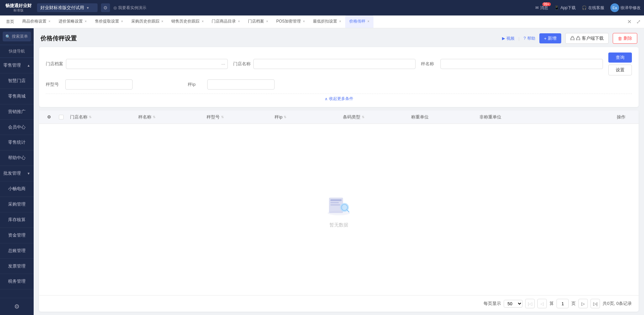 Image resolution: width=644 pixels, height=315 pixels. Describe the element at coordinates (242, 64) in the screenshot. I see `store-name-label: 门店名称` at that location.